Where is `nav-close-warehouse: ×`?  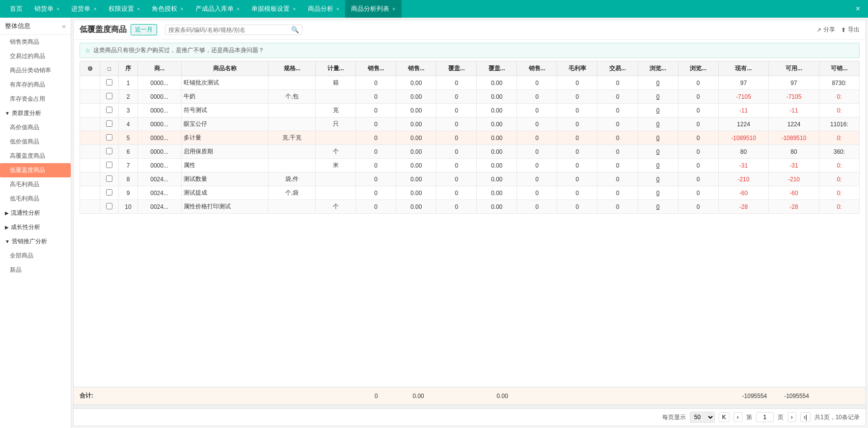
nav-close-warehouse: × is located at coordinates (238, 9).